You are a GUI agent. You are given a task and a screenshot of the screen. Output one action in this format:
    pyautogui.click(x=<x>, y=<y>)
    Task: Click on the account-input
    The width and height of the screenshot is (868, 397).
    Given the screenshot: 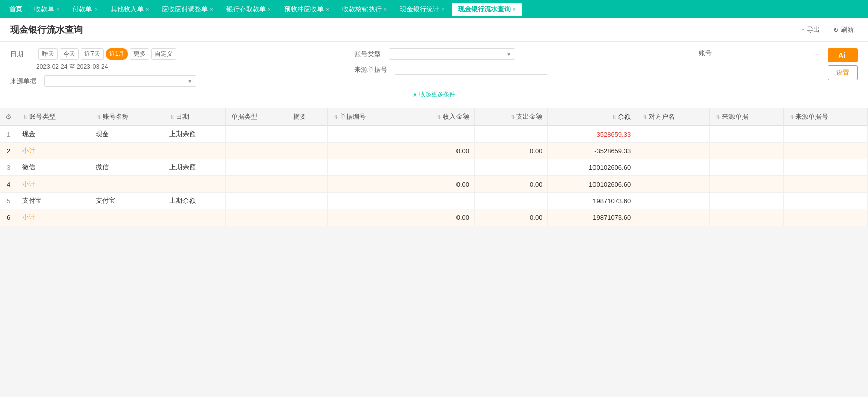 What is the action you would take?
    pyautogui.click(x=771, y=53)
    